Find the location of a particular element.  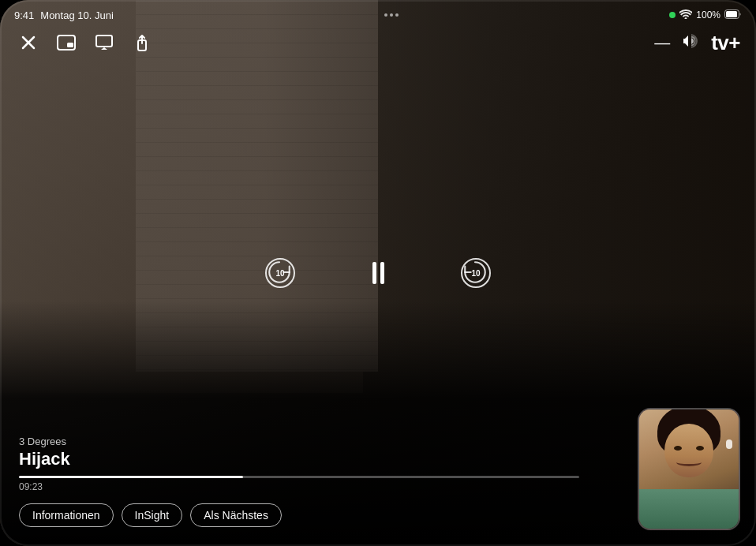

pause-bar-right is located at coordinates (382, 273).